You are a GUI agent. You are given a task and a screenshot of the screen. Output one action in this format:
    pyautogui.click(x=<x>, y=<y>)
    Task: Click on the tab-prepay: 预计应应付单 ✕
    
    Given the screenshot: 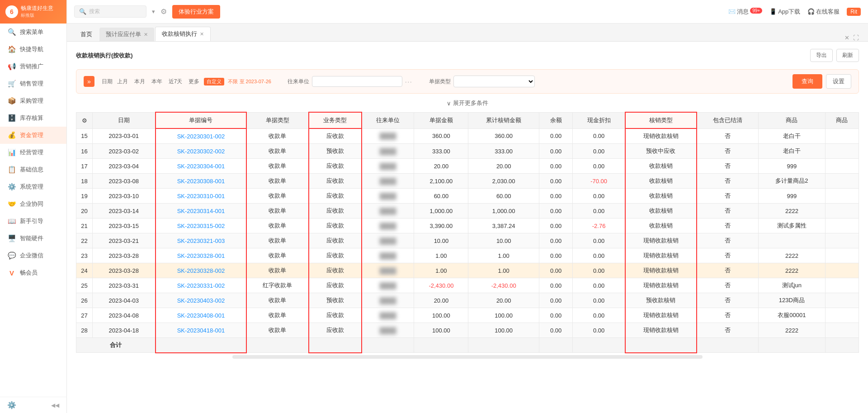 What is the action you would take?
    pyautogui.click(x=127, y=34)
    